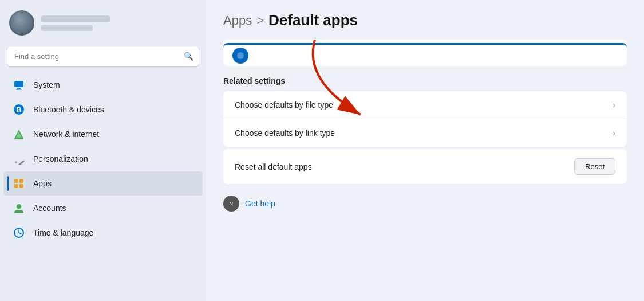  Describe the element at coordinates (238, 21) in the screenshot. I see `breadcrumb-parent: Apps` at that location.